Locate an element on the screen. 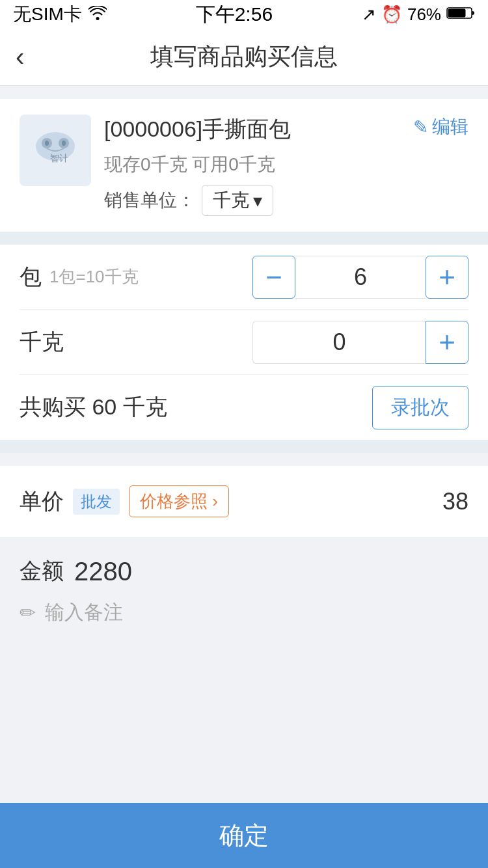  remark-row: ✏ 输入备注 is located at coordinates (244, 613).